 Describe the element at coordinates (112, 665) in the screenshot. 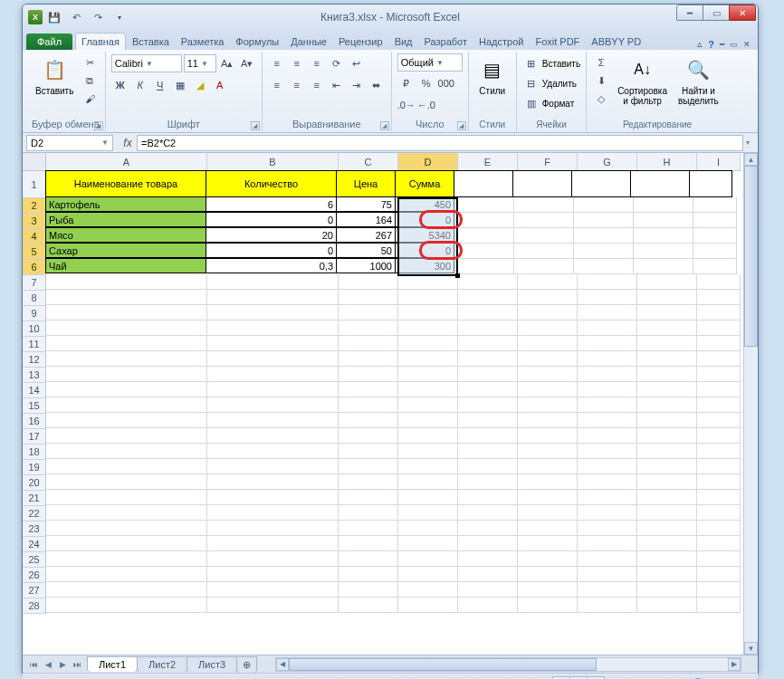

I see `sheet-tab-1: Лист1` at that location.